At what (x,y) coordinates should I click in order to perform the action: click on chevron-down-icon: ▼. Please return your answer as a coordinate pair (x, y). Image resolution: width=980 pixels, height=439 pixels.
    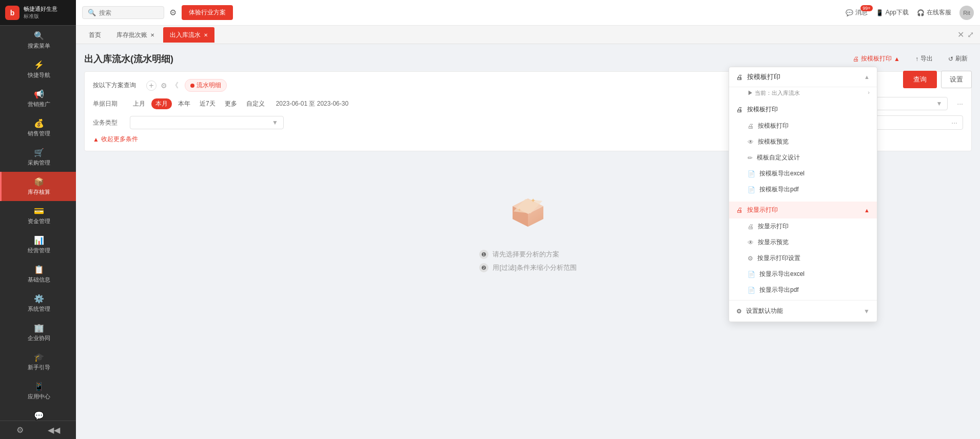
    Looking at the image, I should click on (939, 104).